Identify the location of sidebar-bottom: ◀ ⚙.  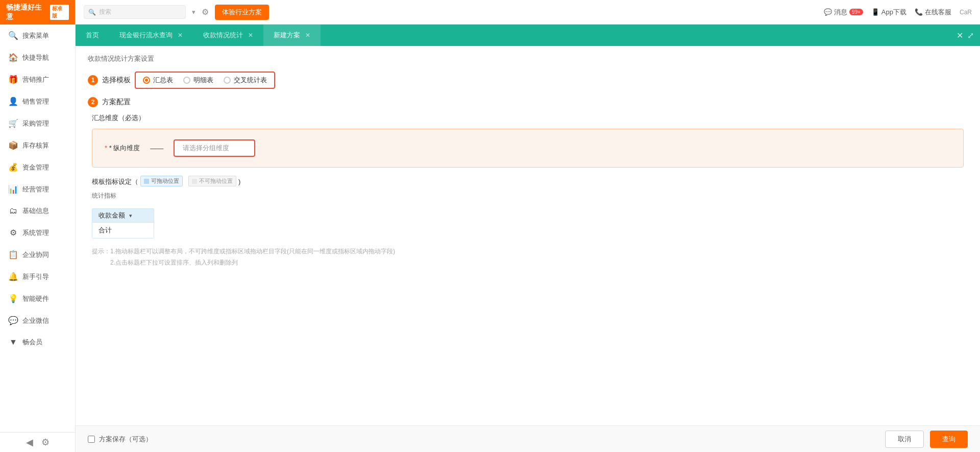
(38, 442).